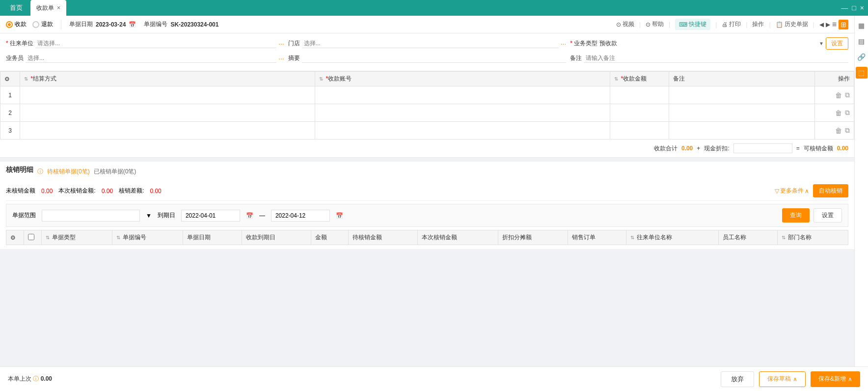 The image size is (868, 391). What do you see at coordinates (828, 25) in the screenshot?
I see `next-icon: ▶` at bounding box center [828, 25].